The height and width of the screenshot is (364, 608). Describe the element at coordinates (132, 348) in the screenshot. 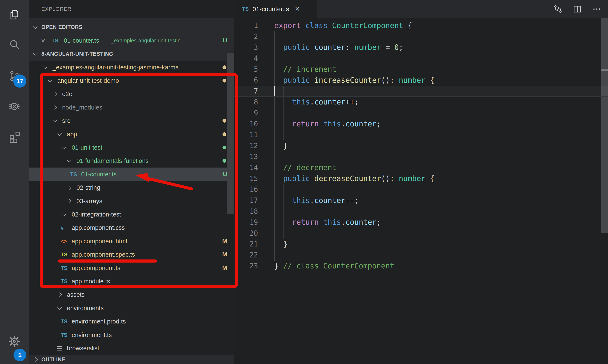

I see `tree-item-browserslist: browserslist` at that location.